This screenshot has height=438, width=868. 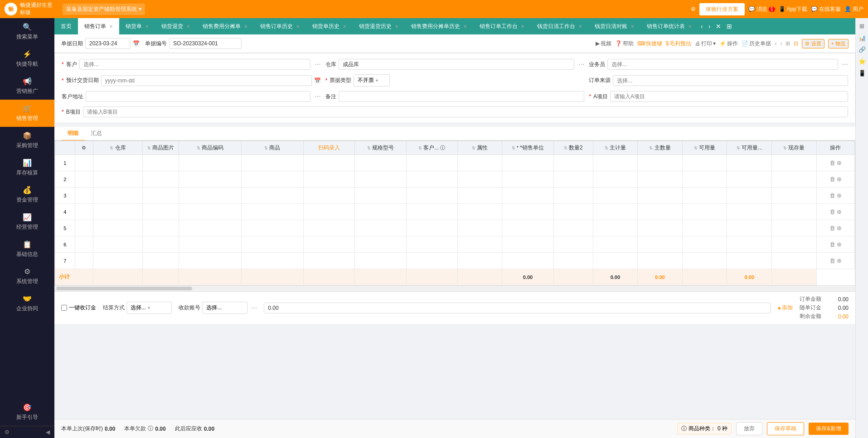 What do you see at coordinates (66, 26) in the screenshot?
I see `tab-home: 首页` at bounding box center [66, 26].